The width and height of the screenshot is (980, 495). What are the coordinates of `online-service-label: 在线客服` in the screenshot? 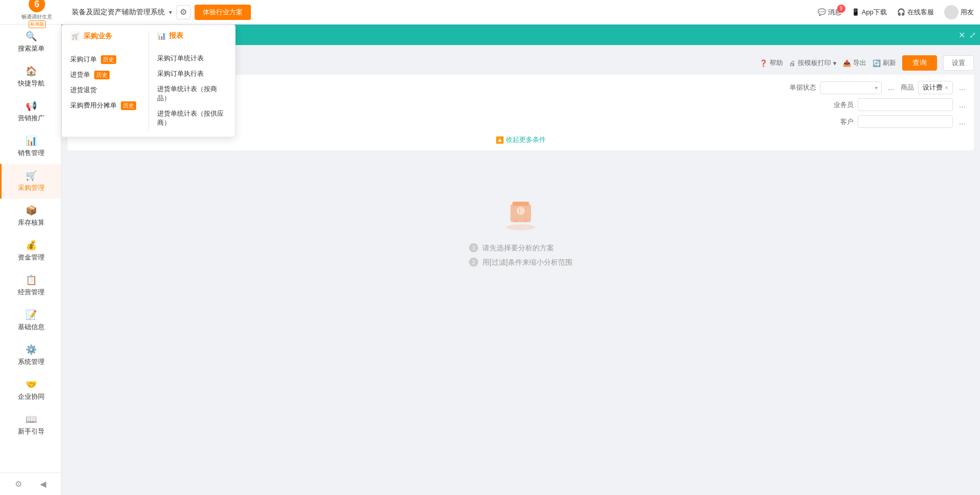 It's located at (921, 12).